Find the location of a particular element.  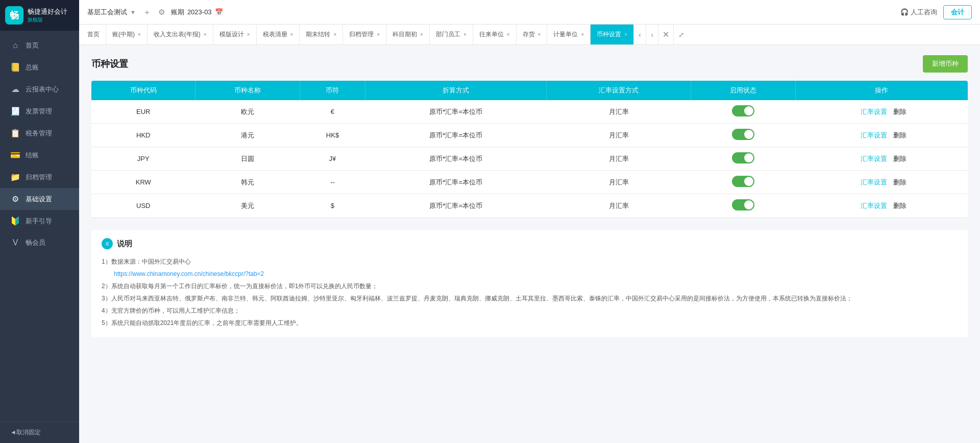

tab-period: 账(中期)× is located at coordinates (127, 35).